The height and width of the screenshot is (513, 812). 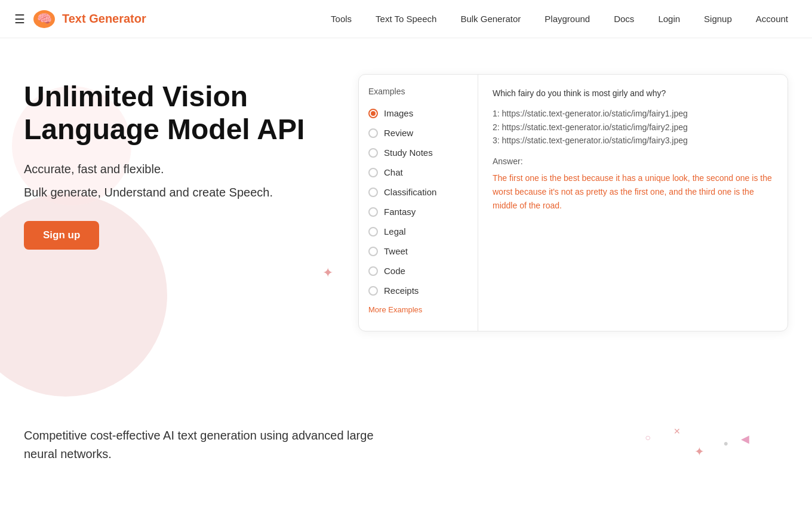 I want to click on card-url-3: 3: https://static.text-generator.io/stat…, so click(x=633, y=140).